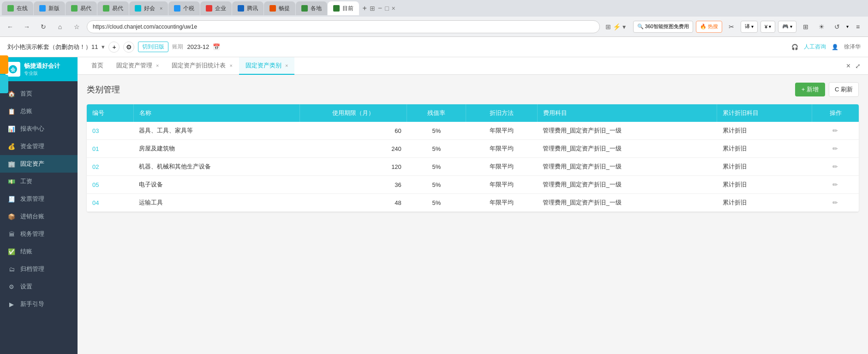  What do you see at coordinates (26, 252) in the screenshot?
I see `sidebar-item-label: 结账` at bounding box center [26, 252].